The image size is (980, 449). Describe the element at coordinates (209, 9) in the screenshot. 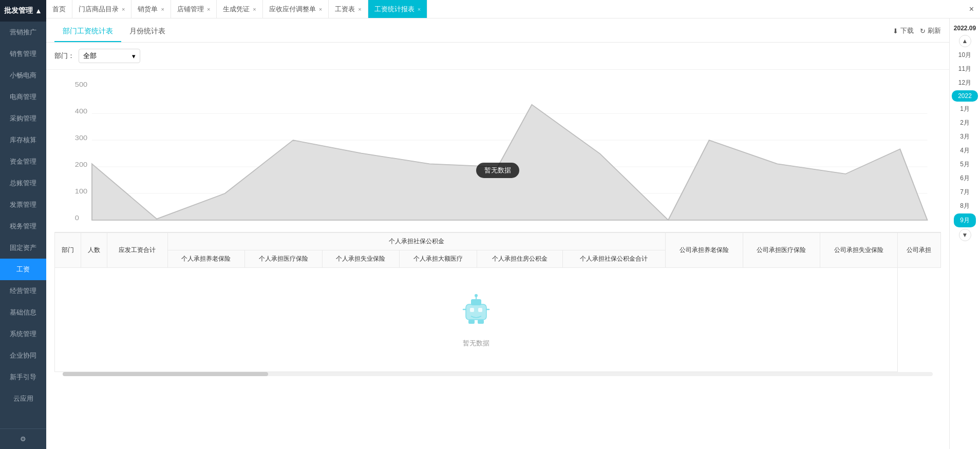

I see `close-tab-shop-mgmt: ×` at that location.